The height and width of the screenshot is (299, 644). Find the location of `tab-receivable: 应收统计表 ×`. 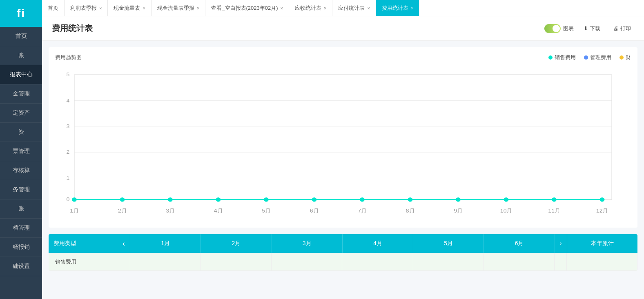

tab-receivable: 应收统计表 × is located at coordinates (311, 8).